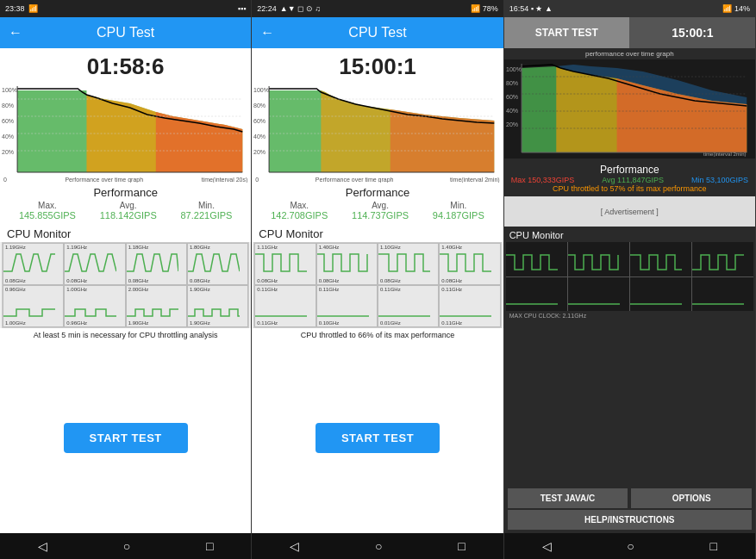  I want to click on battery-3: 14%, so click(742, 9).